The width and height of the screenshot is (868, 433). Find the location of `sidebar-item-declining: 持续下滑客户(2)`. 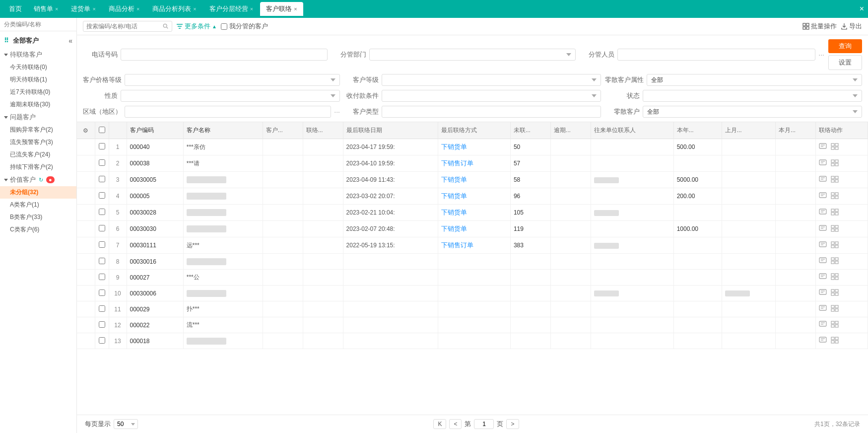

sidebar-item-declining: 持续下滑客户(2) is located at coordinates (38, 167).